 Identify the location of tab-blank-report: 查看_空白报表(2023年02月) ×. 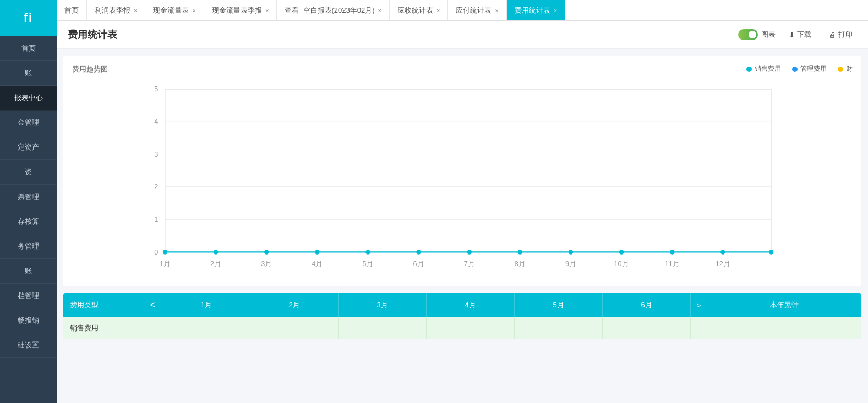
(334, 10).